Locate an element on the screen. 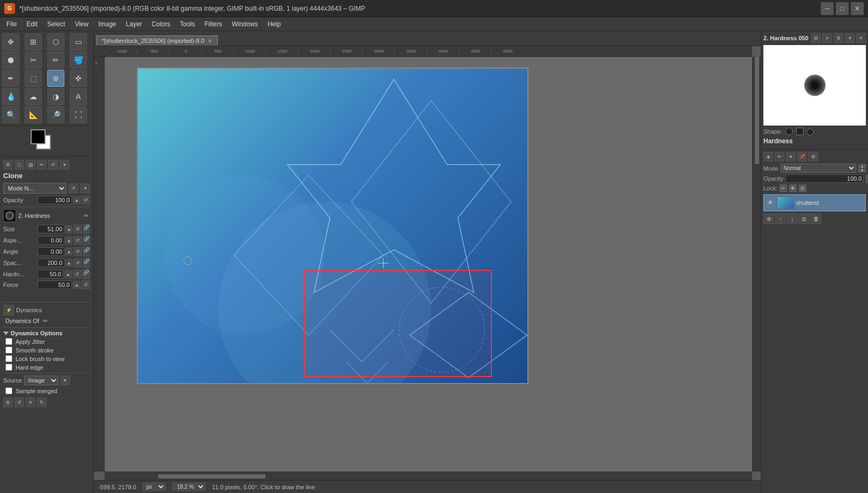 This screenshot has width=868, height=493. dynamics-edit-button: ✏ is located at coordinates (46, 321).